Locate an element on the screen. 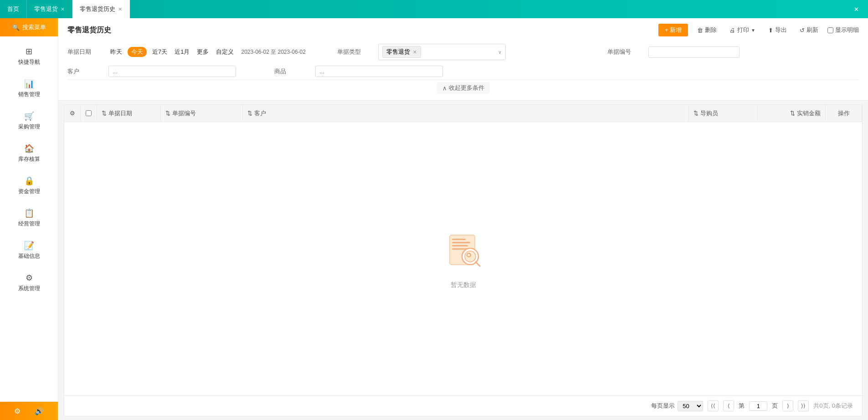 This screenshot has width=868, height=420. th-number: ⇅ 单据编号 is located at coordinates (202, 113).